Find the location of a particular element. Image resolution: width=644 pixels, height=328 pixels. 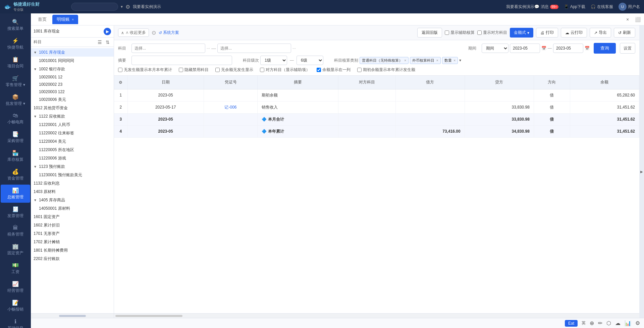

quantity-dropdown-icon: ▾ is located at coordinates (460, 60).